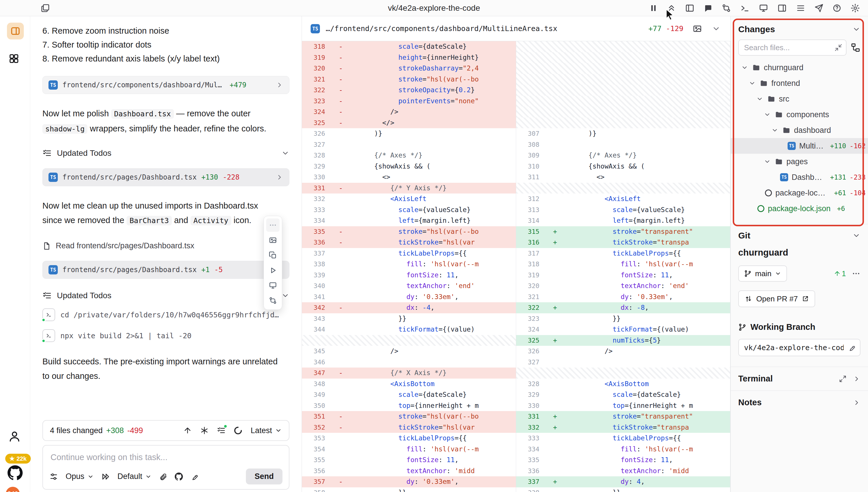 The height and width of the screenshot is (492, 868). Describe the element at coordinates (166, 458) in the screenshot. I see `chat-input` at that location.